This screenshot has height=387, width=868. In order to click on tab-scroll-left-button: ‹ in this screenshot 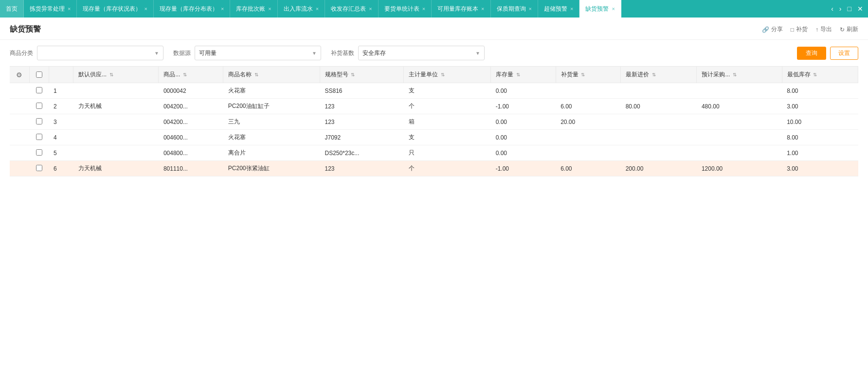, I will do `click(832, 9)`.